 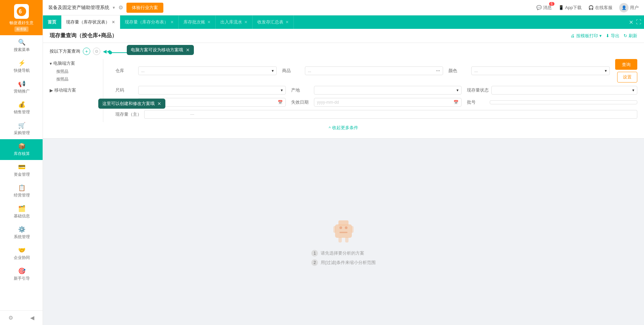 I want to click on tab-actions: ✕ ⛶, so click(x=637, y=22).